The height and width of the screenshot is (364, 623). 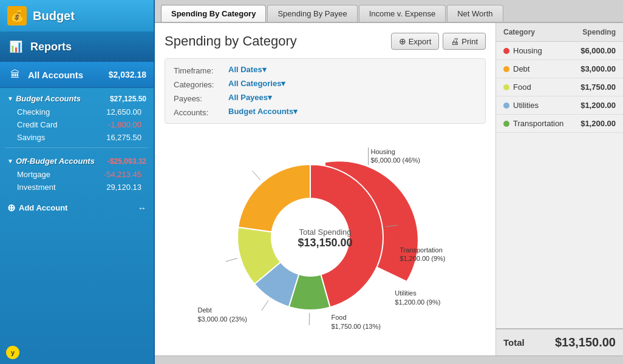 What do you see at coordinates (77, 207) in the screenshot?
I see `add-account-row: ⊕ Add Account ↔` at bounding box center [77, 207].